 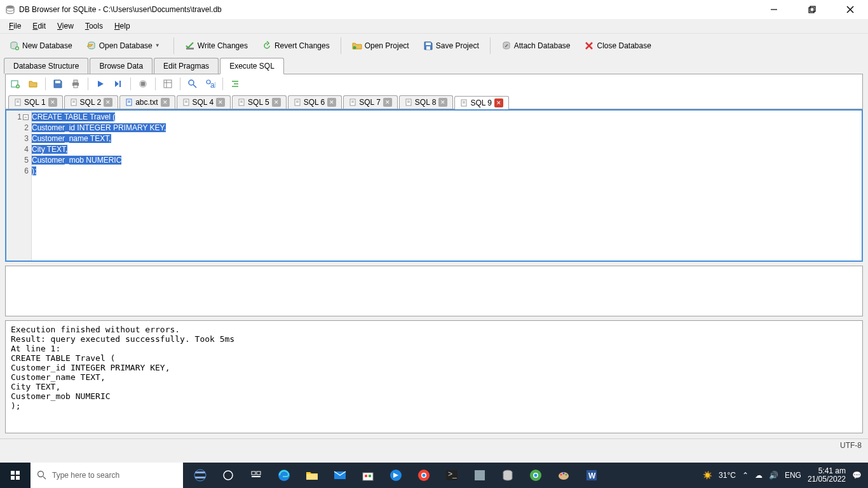 I want to click on sql-tab: SQL 6✕, so click(x=315, y=102).